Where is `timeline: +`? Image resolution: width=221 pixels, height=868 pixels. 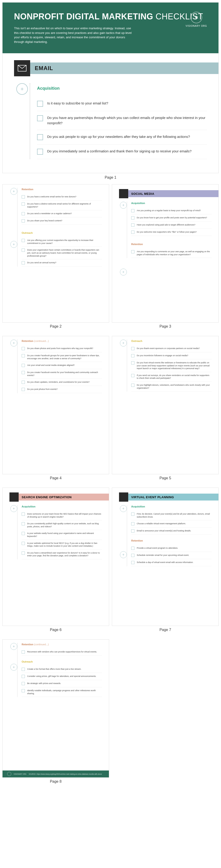
timeline: + is located at coordinates (22, 121).